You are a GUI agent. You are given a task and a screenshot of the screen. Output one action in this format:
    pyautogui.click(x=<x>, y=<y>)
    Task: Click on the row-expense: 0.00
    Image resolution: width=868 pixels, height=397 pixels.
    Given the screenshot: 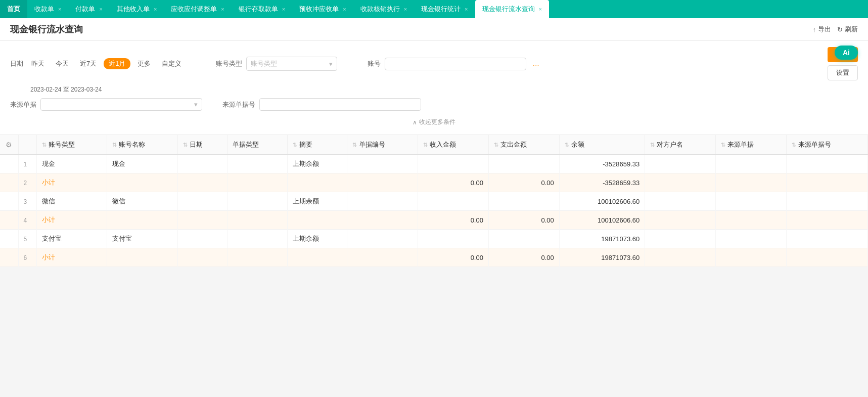 What is the action you would take?
    pyautogui.click(x=524, y=258)
    